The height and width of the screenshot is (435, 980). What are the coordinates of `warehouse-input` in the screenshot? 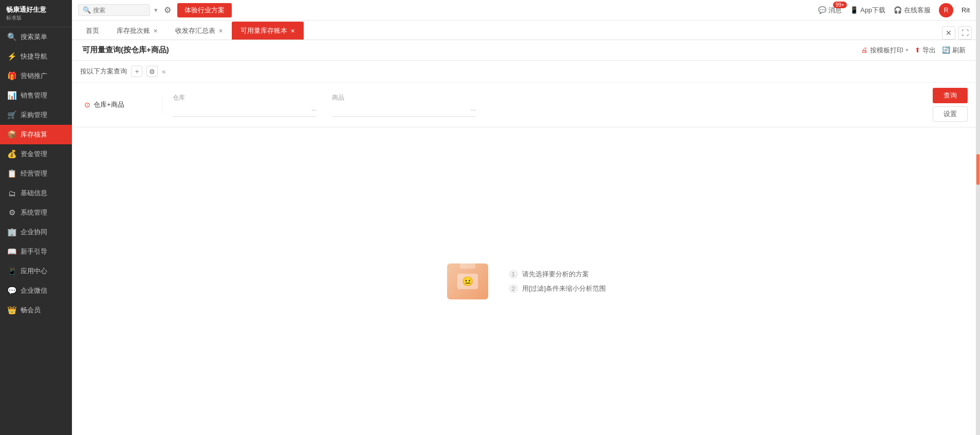 It's located at (241, 110).